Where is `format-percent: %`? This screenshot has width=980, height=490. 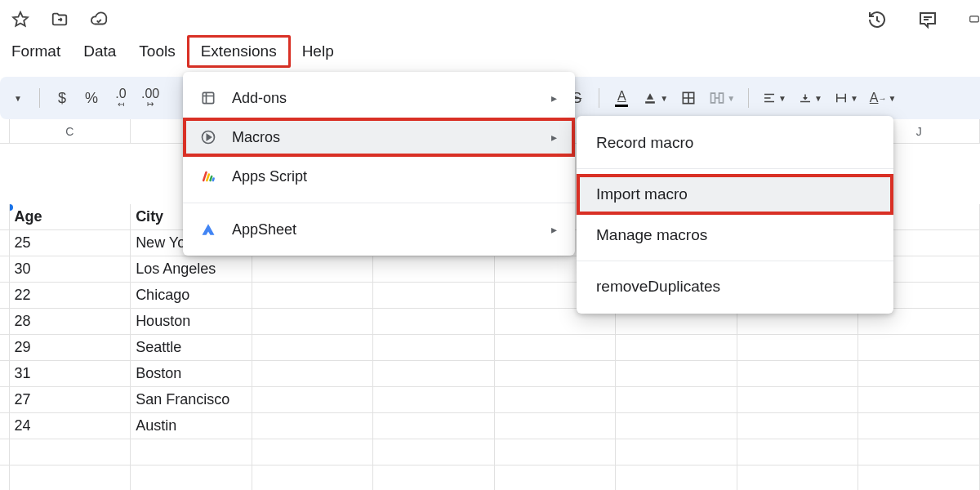
format-percent: % is located at coordinates (91, 98).